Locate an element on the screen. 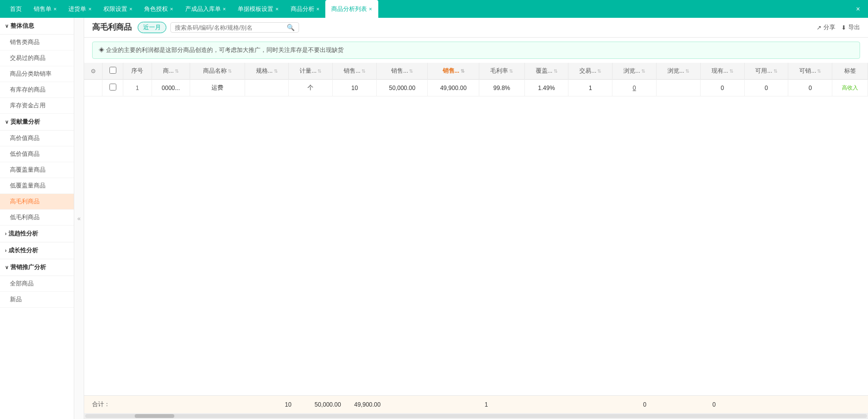 The width and height of the screenshot is (868, 419). col-name: 商品名称⇅ is located at coordinates (218, 71).